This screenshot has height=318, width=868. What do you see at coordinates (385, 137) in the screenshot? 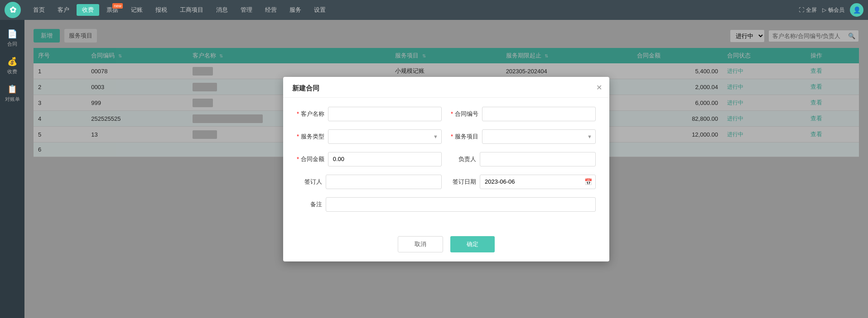
I see `service-type-wrap: ▼` at bounding box center [385, 137].